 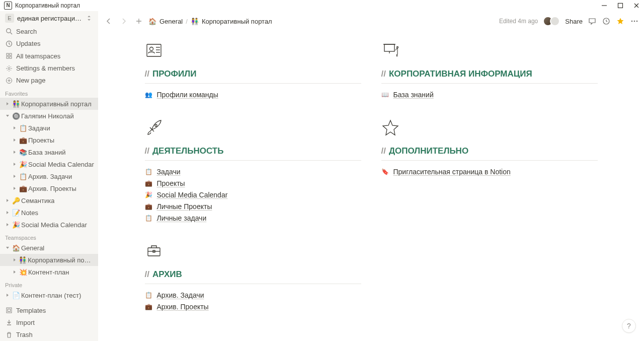 What do you see at coordinates (49, 176) in the screenshot?
I see `sidebar-item: 📋Архив. Задачи` at bounding box center [49, 176].